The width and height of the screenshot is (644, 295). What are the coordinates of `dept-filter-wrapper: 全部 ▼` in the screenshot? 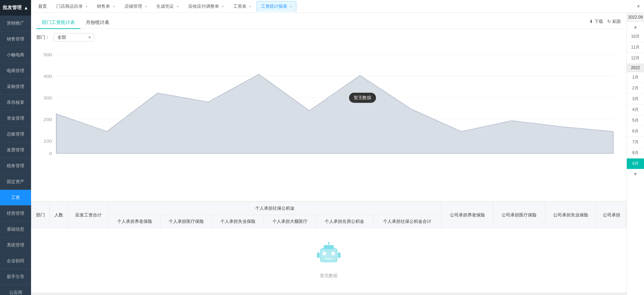 It's located at (74, 37).